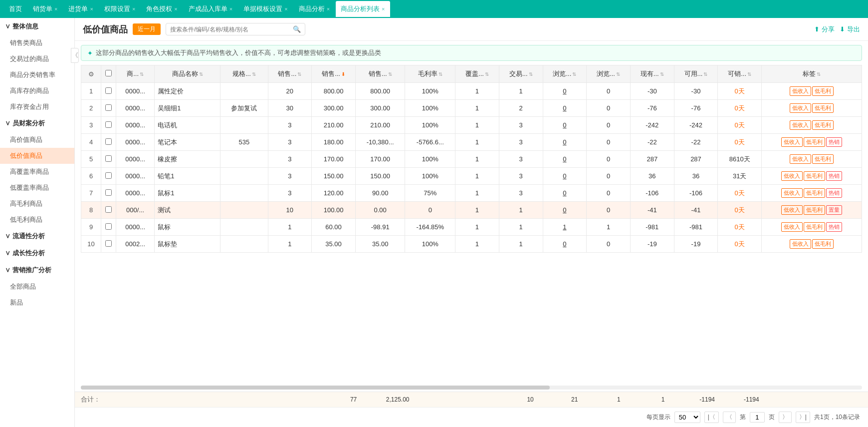  Describe the element at coordinates (757, 418) in the screenshot. I see `page-input` at that location.